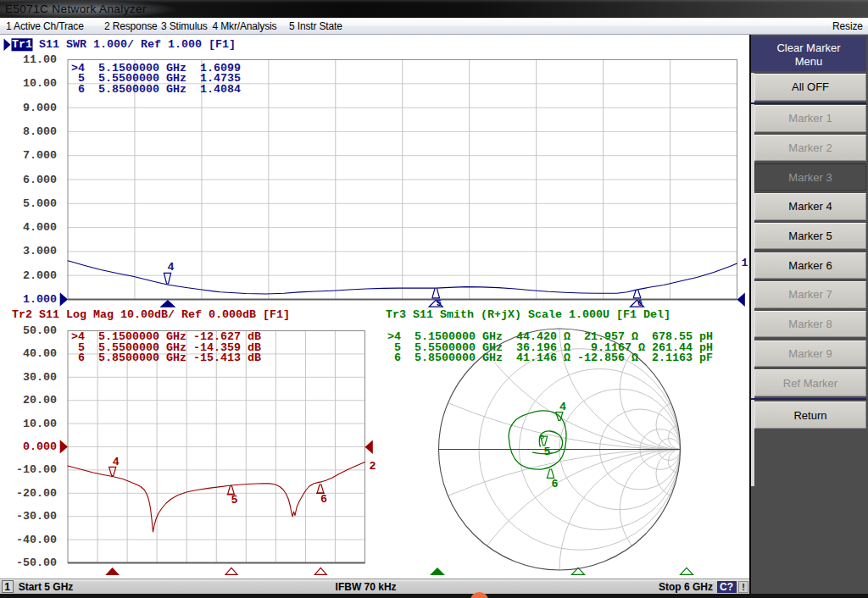 The width and height of the screenshot is (868, 598). I want to click on svg-text: 0.000, so click(40, 447).